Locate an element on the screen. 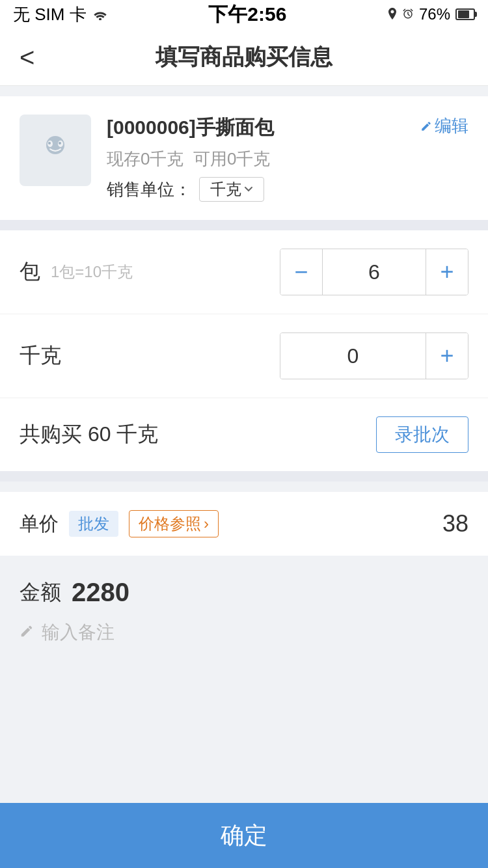 The width and height of the screenshot is (488, 868). product-unit-row: 销售单位： 千克 is located at coordinates (256, 189).